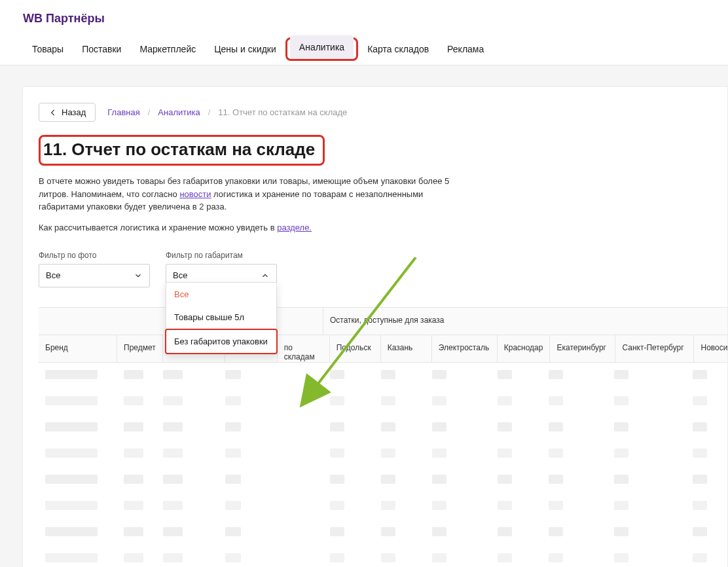 The height and width of the screenshot is (567, 728). Describe the element at coordinates (711, 348) in the screenshot. I see `th-city-novosibirsk: Новосибирск` at that location.